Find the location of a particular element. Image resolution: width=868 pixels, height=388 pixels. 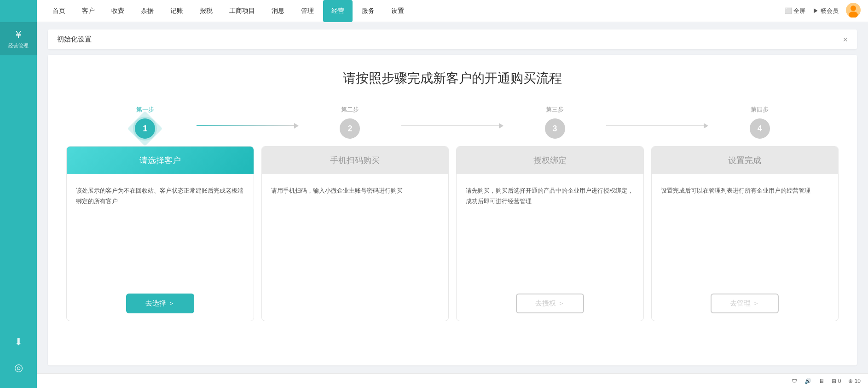

nav-item-设置: 设置 is located at coordinates (398, 11).